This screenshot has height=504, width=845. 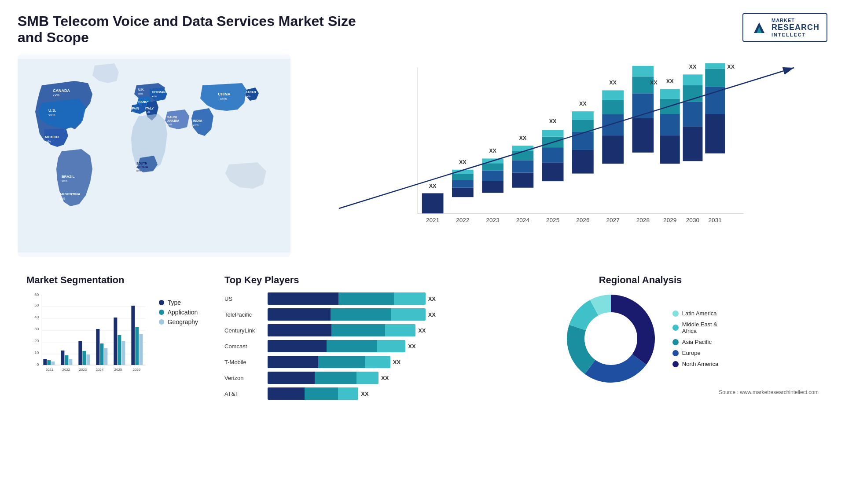 I want to click on legend-application-label: Application, so click(x=183, y=312).